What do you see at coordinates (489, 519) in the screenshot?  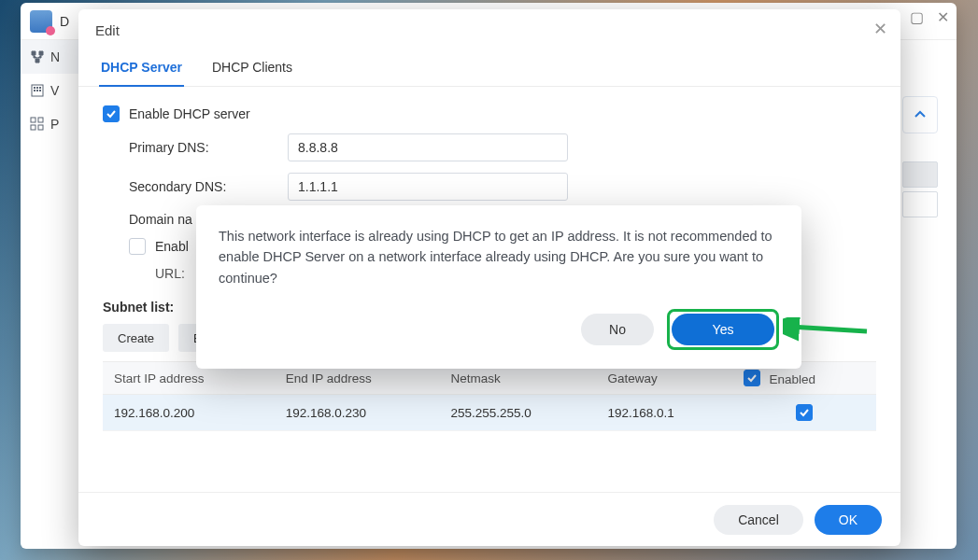 I see `edit-window-footer: Cancel OK` at bounding box center [489, 519].